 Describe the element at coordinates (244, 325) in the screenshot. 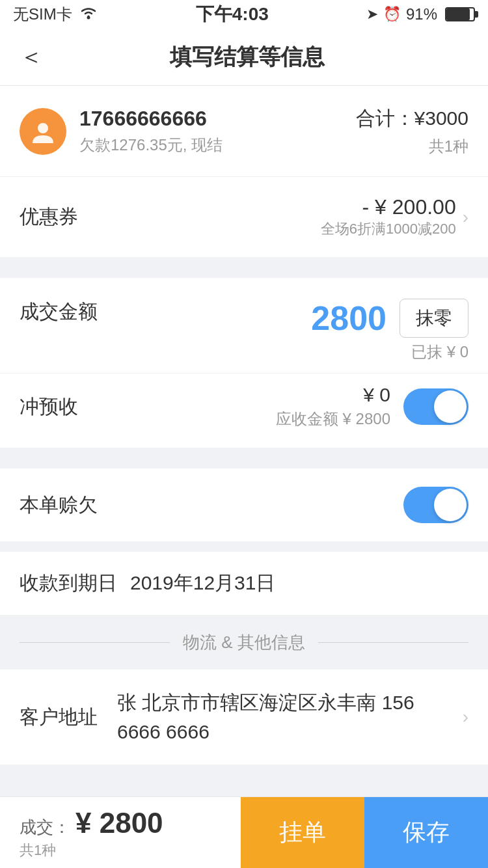

I see `transaction-amount-row: 成交金额 2800 抹零 已抹 ¥ 0` at that location.